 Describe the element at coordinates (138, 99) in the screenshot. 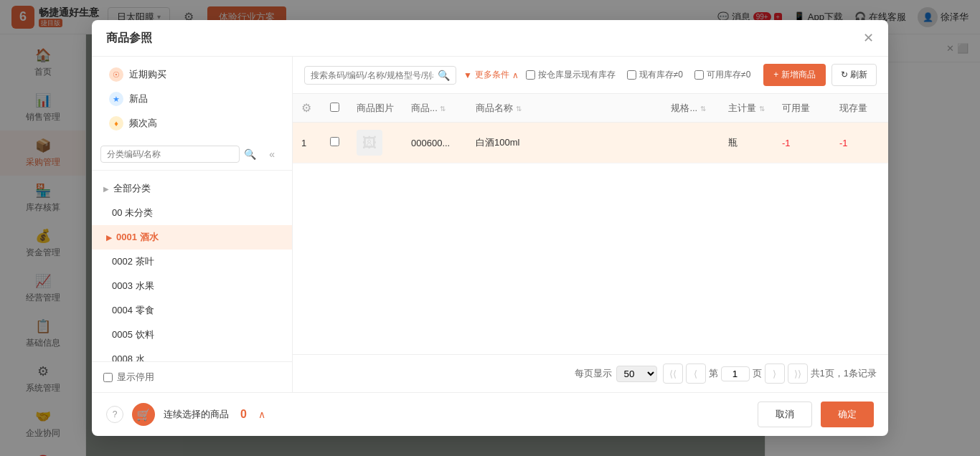

I see `quick-new-label: 新品` at that location.